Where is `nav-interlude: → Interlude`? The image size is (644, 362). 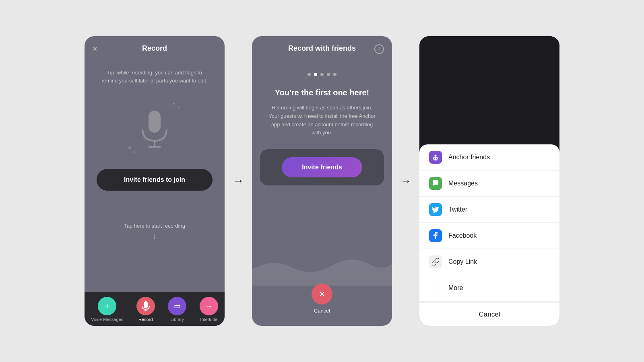 nav-interlude: → Interlude is located at coordinates (209, 309).